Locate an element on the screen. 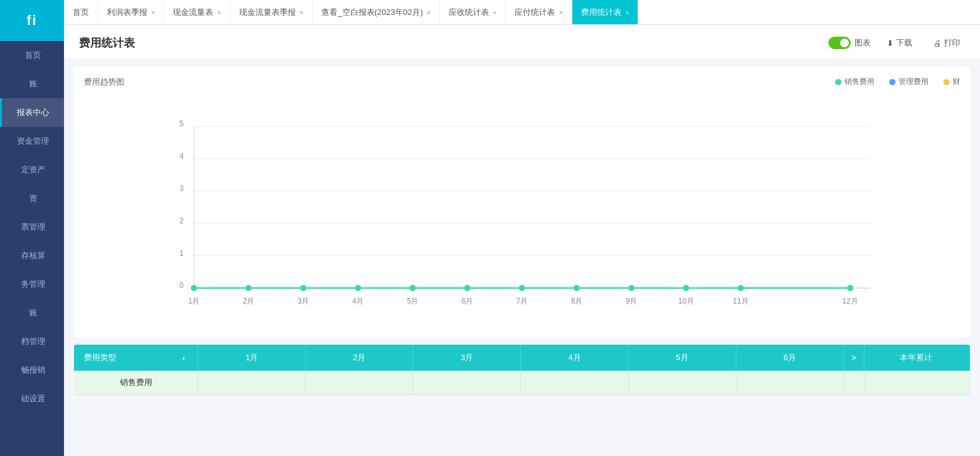 This screenshot has height=456, width=980. print-button: 🖨 打印 is located at coordinates (947, 43).